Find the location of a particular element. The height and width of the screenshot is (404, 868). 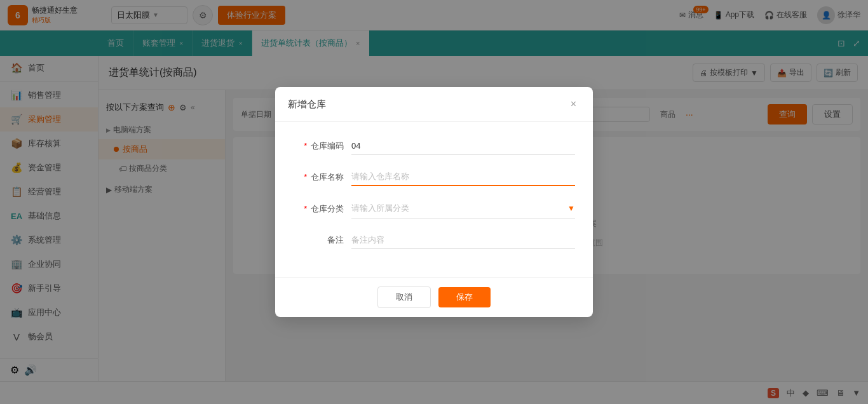

name-label-text: 仓库名称 is located at coordinates (327, 177).